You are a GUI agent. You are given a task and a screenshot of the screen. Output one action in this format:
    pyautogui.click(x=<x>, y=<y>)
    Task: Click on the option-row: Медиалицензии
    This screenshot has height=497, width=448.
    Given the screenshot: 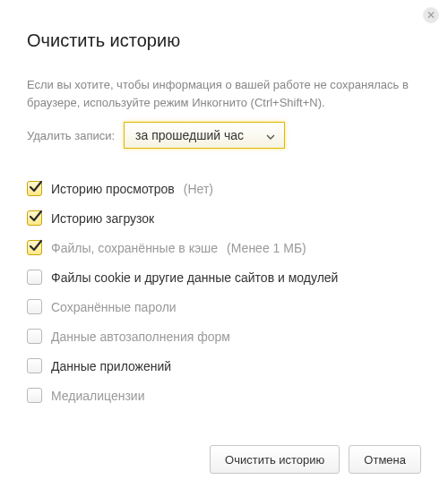 What is the action you would take?
    pyautogui.click(x=224, y=396)
    